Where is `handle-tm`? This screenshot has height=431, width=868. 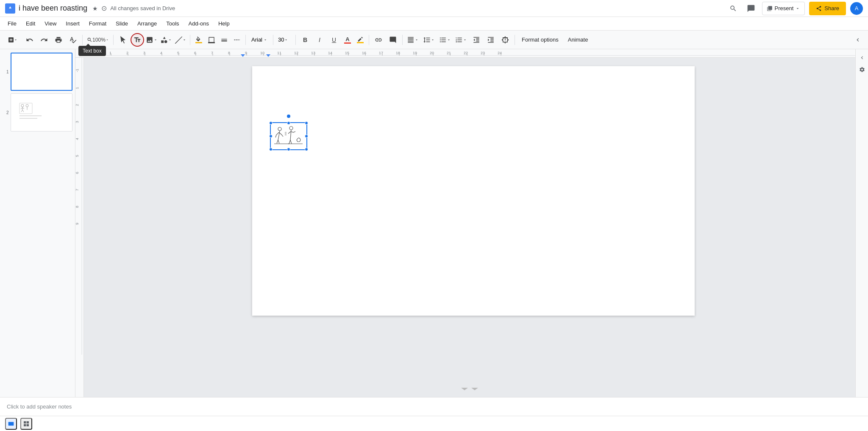 handle-tm is located at coordinates (289, 123).